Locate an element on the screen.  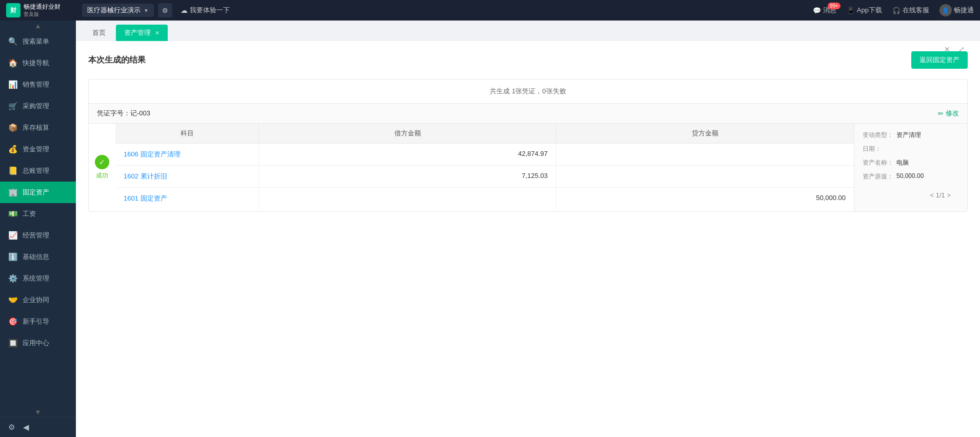
info-icon: ℹ️ is located at coordinates (13, 257).